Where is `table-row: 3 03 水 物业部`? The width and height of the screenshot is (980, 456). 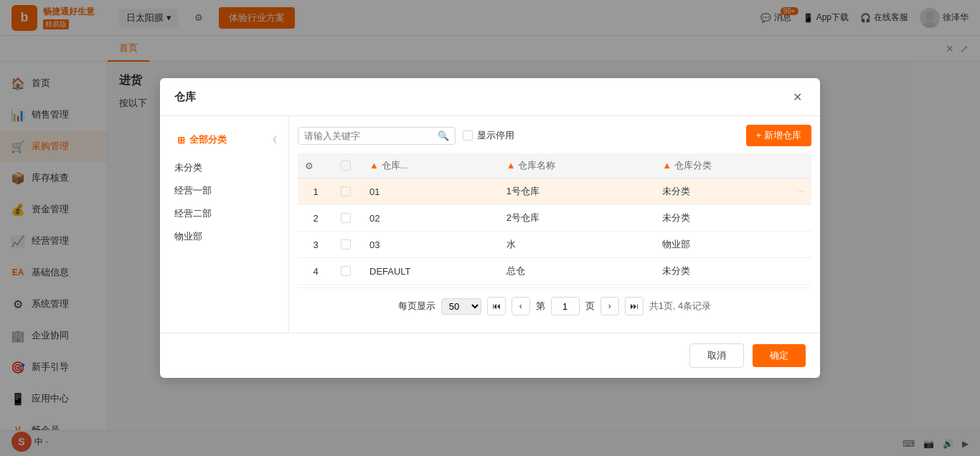 table-row: 3 03 水 物业部 is located at coordinates (555, 245).